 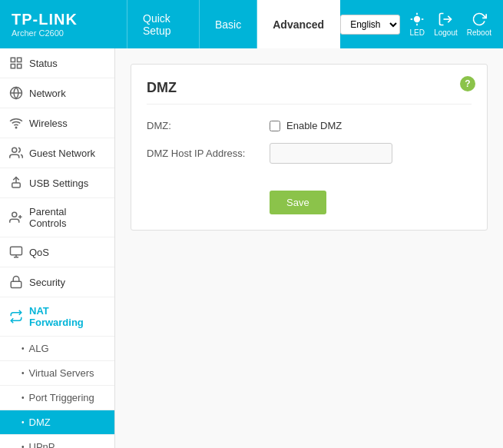 What do you see at coordinates (69, 33) in the screenshot?
I see `logo-model: Archer C2600` at bounding box center [69, 33].